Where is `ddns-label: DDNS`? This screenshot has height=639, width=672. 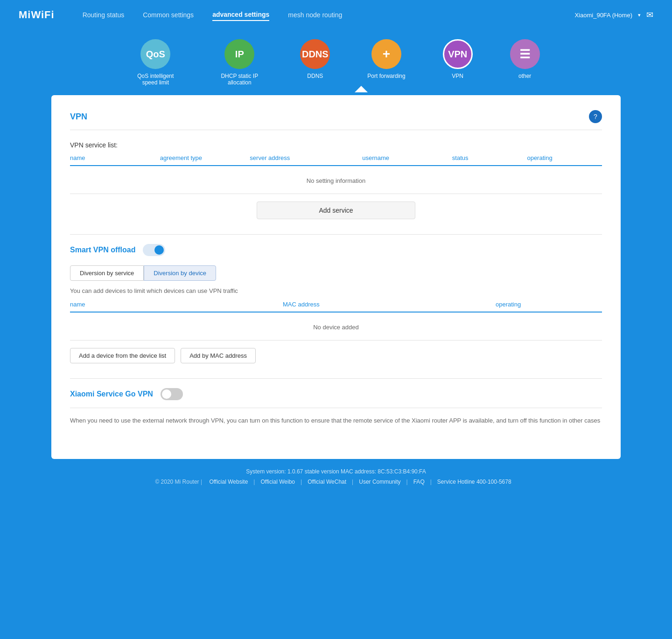
ddns-label: DDNS is located at coordinates (315, 76).